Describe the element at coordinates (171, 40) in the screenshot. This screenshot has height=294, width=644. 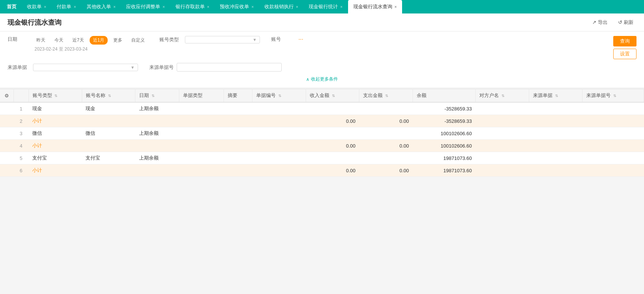
I see `account-type-label: 账号类型` at that location.